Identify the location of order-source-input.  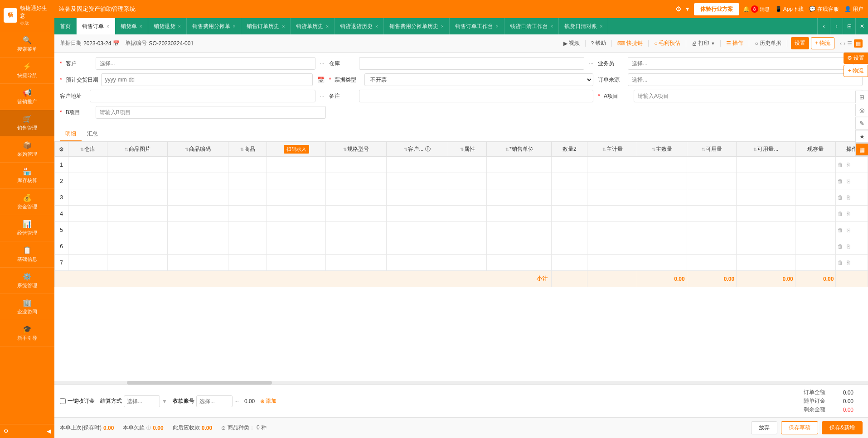
(745, 80).